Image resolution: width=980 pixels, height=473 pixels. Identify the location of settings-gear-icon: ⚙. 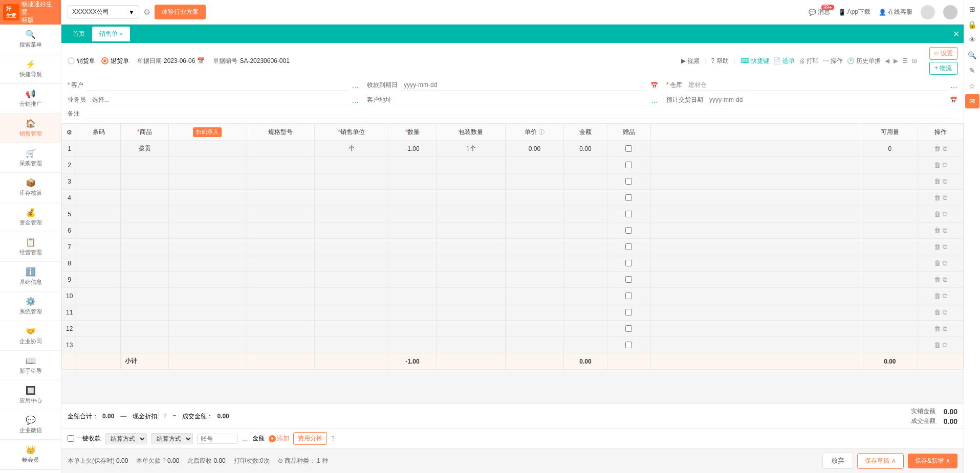
(147, 12).